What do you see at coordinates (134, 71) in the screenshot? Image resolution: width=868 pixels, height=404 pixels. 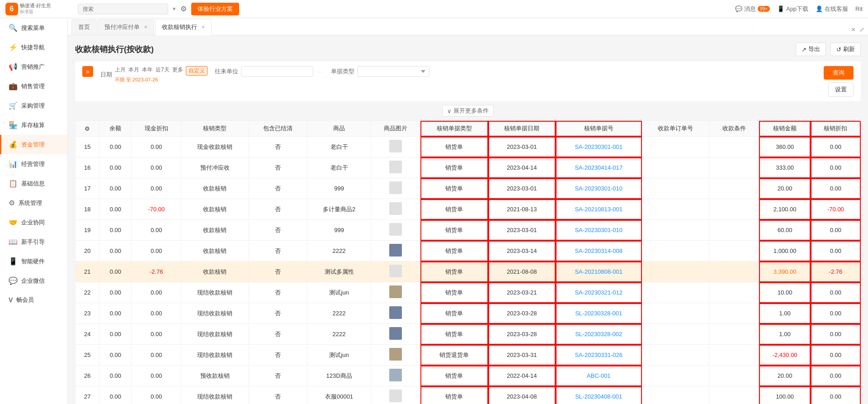 I see `date-this-month: 本月` at bounding box center [134, 71].